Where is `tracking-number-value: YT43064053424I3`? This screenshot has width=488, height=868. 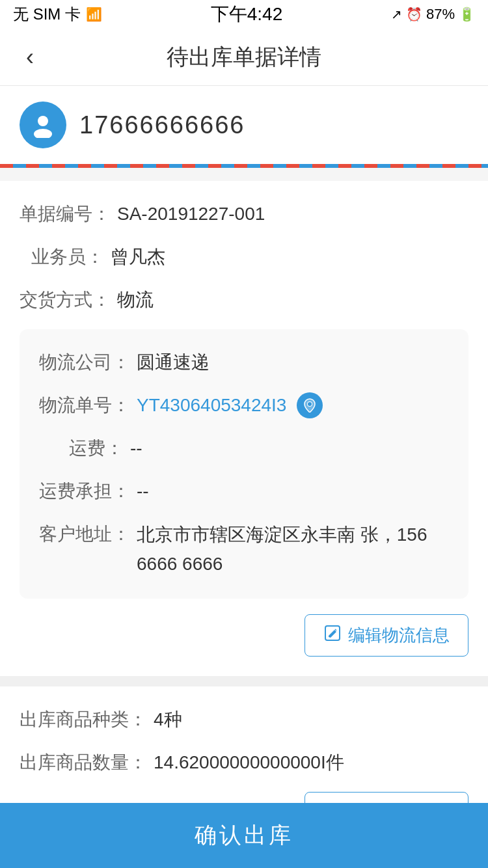
tracking-number-value: YT43064053424I3 is located at coordinates (211, 405).